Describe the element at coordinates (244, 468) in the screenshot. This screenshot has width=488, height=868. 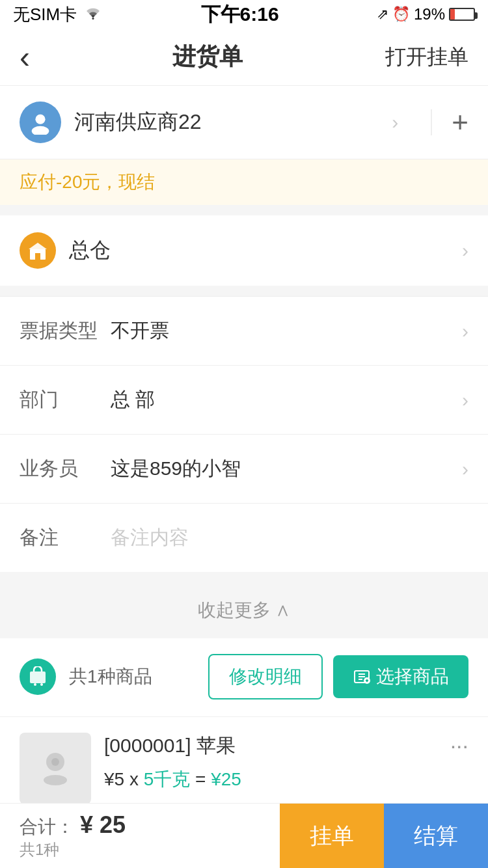
I see `salesman-row: 业务员 这是859的小智 ›` at that location.